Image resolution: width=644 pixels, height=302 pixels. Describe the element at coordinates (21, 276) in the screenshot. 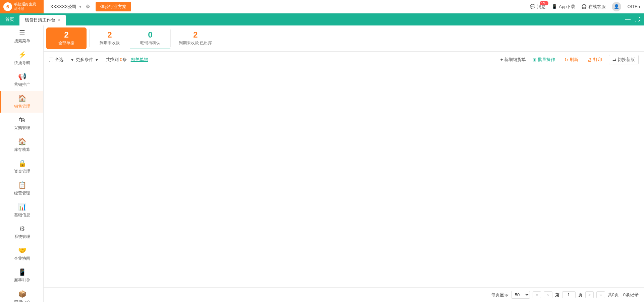

I see `sidebar-item-guide: 📱 新手引导` at that location.